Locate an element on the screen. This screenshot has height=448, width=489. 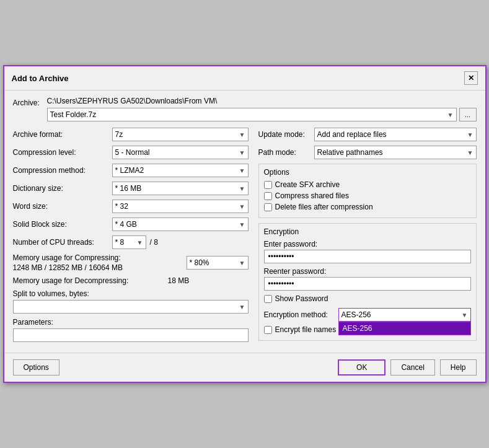
parameters-input is located at coordinates (131, 335).